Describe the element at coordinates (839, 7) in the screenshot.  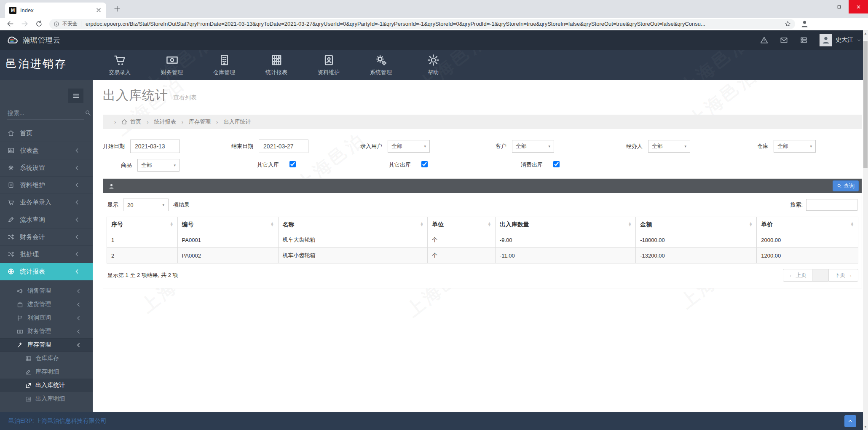
I see `window-maximize-button` at that location.